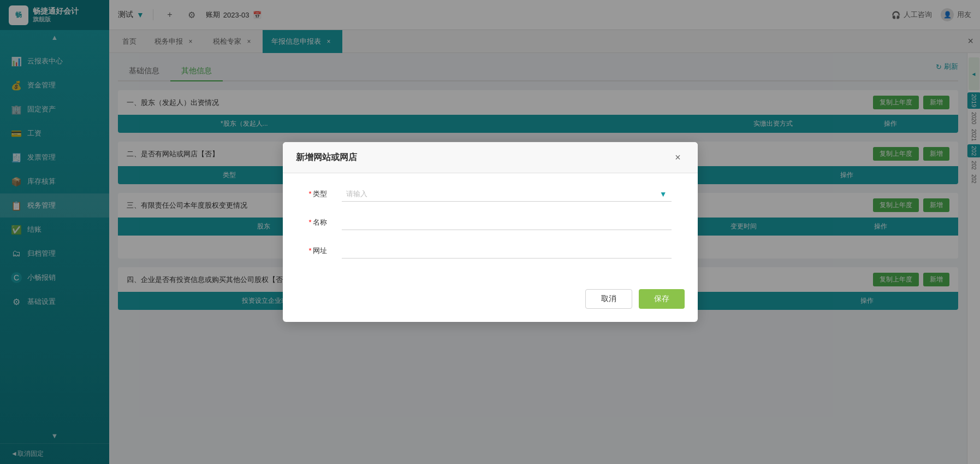 This screenshot has width=980, height=464. What do you see at coordinates (320, 250) in the screenshot?
I see `url-label-text: 网址` at bounding box center [320, 250].